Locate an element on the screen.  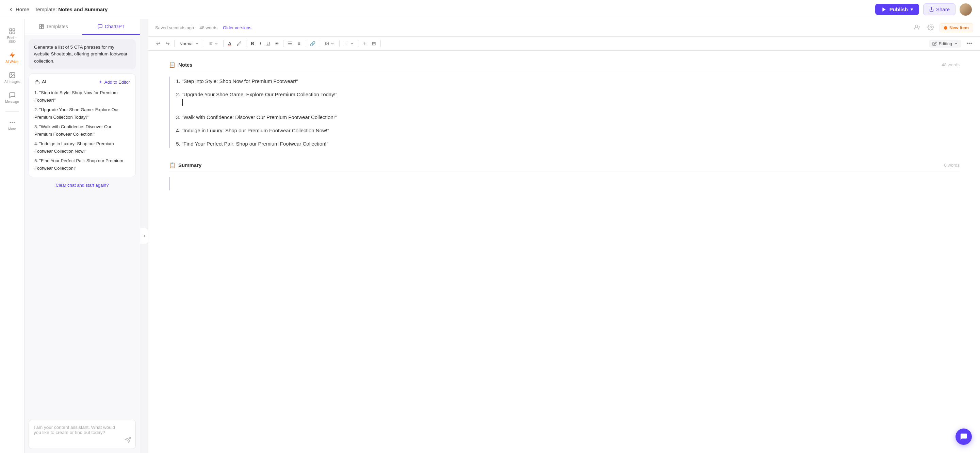
dots-icon is located at coordinates (12, 122).